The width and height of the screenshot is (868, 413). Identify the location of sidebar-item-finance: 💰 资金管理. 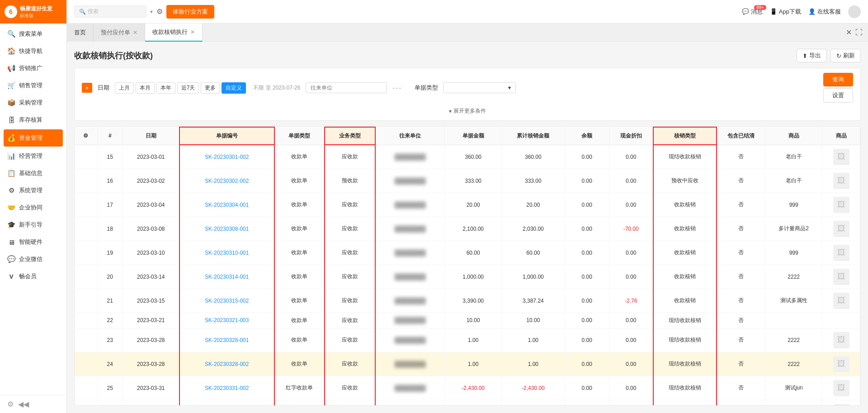
(33, 138).